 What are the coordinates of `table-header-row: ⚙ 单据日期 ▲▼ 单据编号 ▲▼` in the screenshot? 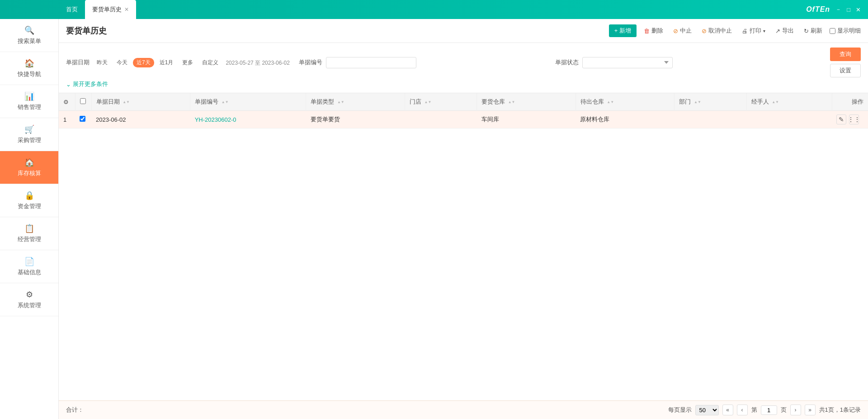 It's located at (463, 102).